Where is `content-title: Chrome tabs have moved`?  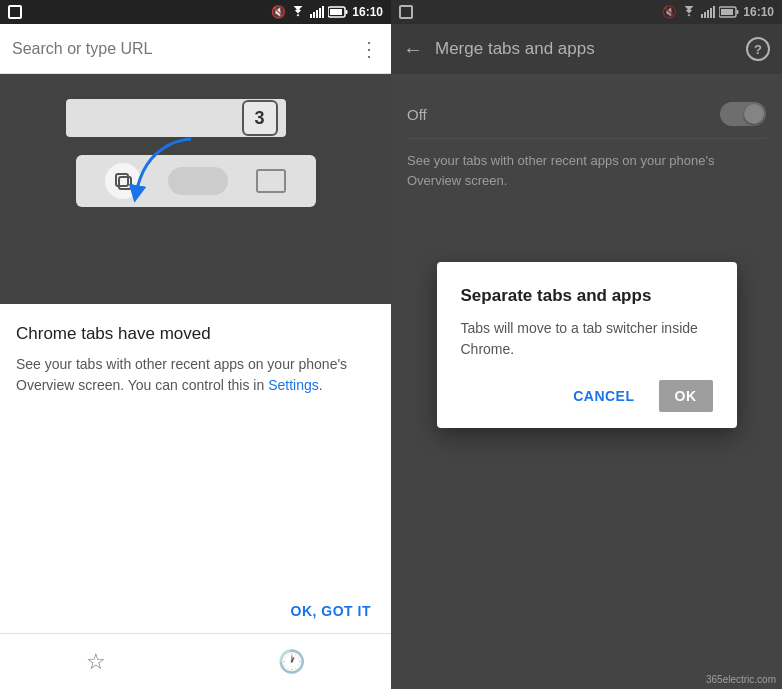
content-title: Chrome tabs have moved is located at coordinates (196, 334).